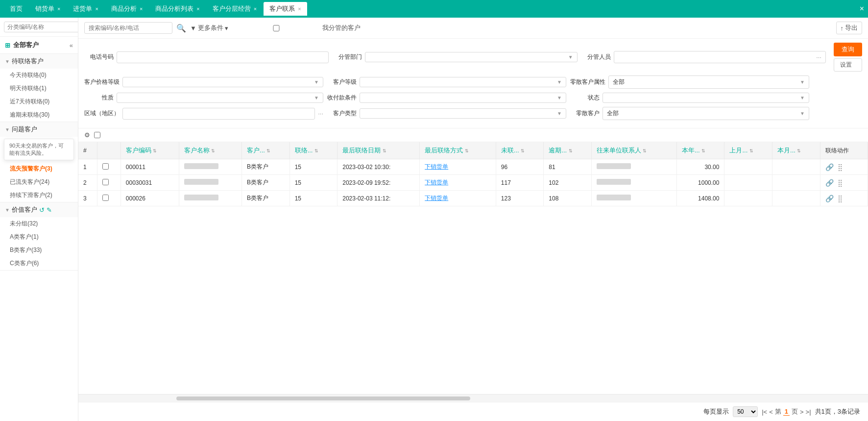 The width and height of the screenshot is (868, 421). Describe the element at coordinates (181, 28) in the screenshot. I see `search-button: 🔍` at that location.